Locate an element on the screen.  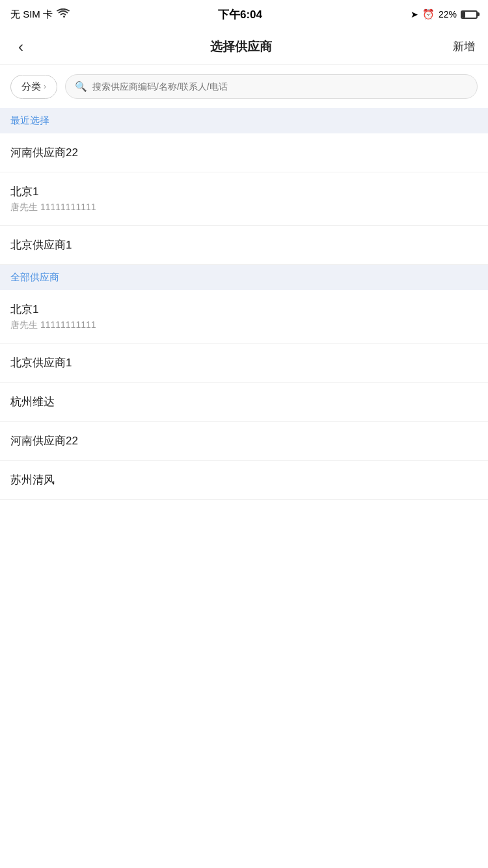
item-name: 杭州维达 is located at coordinates (244, 402).